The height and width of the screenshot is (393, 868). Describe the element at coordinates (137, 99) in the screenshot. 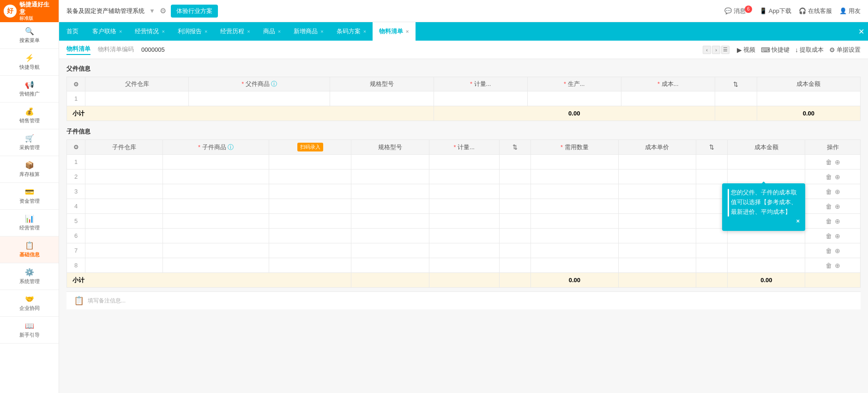

I see `parent-cell-warehouse` at that location.